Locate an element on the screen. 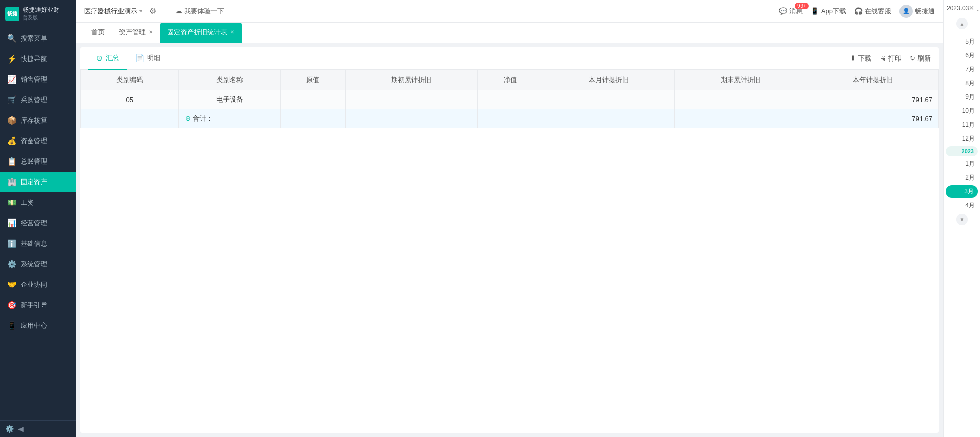  month-item-1: 1月 is located at coordinates (962, 164).